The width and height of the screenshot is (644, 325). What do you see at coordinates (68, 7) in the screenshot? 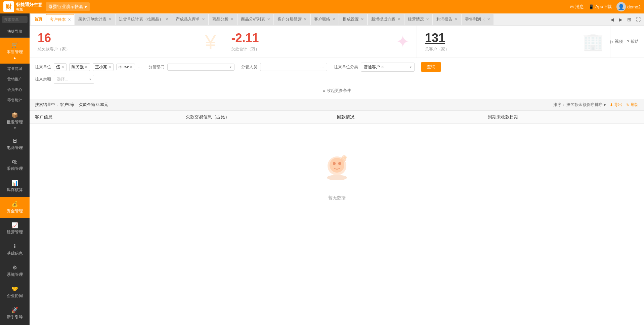
I see `account-selector: 母婴行业演示帐套 ▾` at bounding box center [68, 7].